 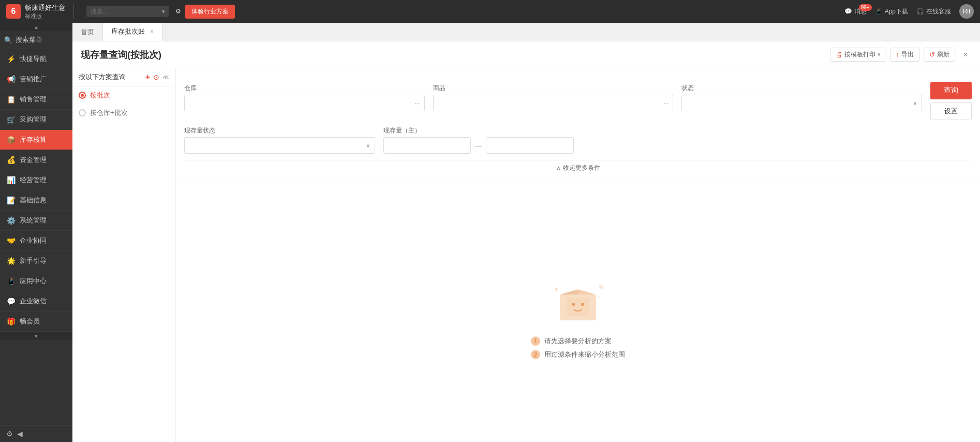 What do you see at coordinates (490, 11) in the screenshot?
I see `top-bar: 6 畅康通好生意 标准版 ▾ ⚙ 体验行业方案 💬 消息 99+ 📱 App下载…` at bounding box center [490, 11].